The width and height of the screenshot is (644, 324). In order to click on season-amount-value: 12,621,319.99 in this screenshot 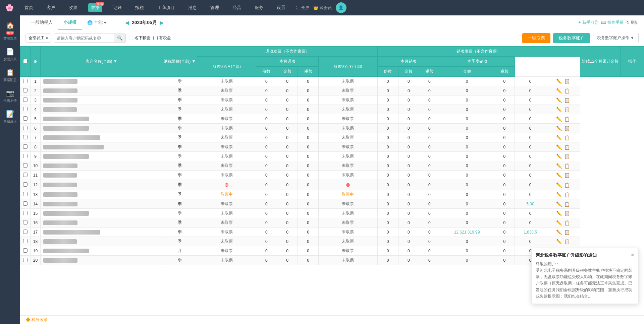, I will do `click(467, 232)`.